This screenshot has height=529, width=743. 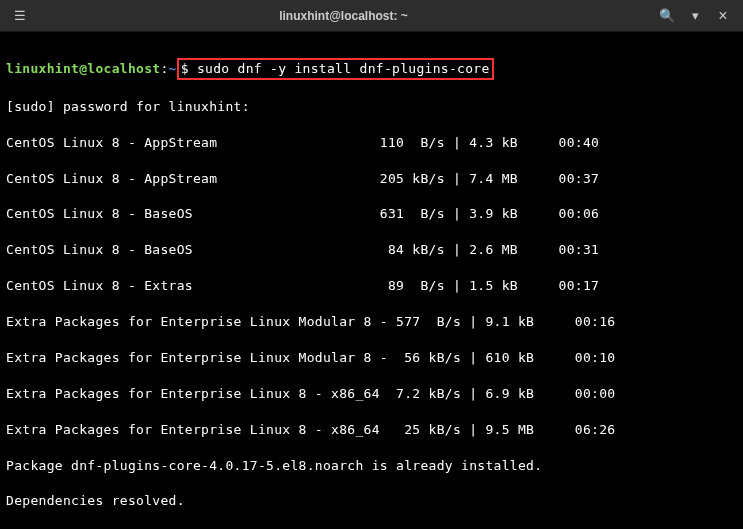 I want to click on titlebar-left: ☰, so click(x=20, y=16).